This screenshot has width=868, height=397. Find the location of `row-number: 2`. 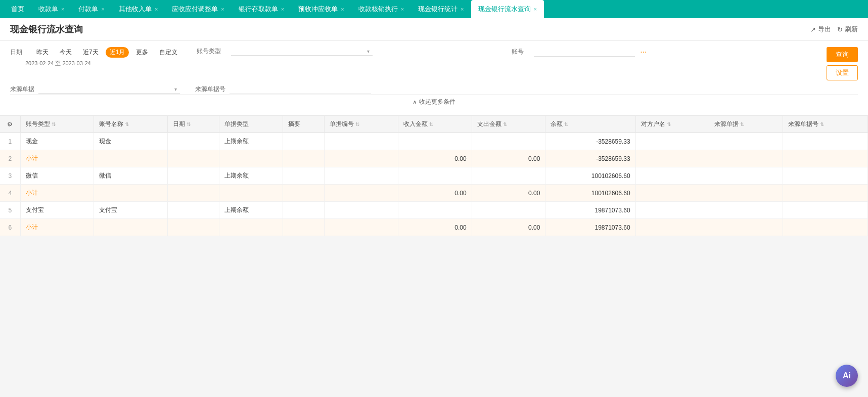

row-number: 2 is located at coordinates (10, 159).